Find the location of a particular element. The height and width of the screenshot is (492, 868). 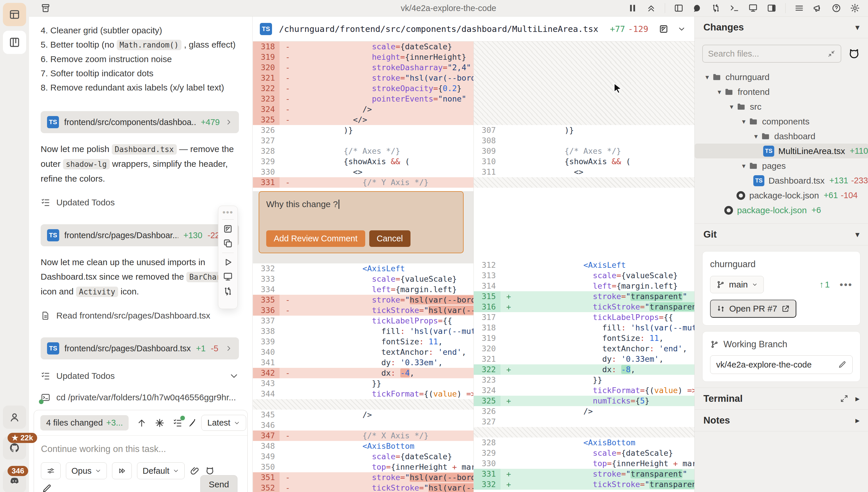

diff-line: 341- dy: '0.33em', is located at coordinates (363, 363).